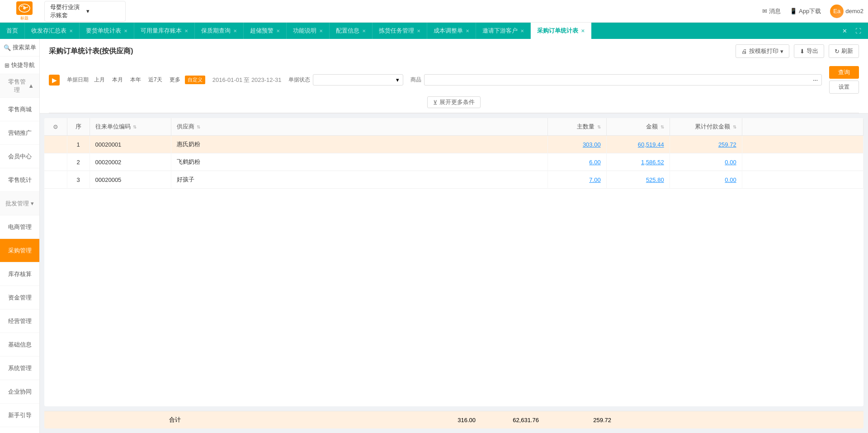 Image resolution: width=868 pixels, height=433 pixels. What do you see at coordinates (20, 392) in the screenshot?
I see `sidebar-item-enterprise-collab: 企业协同` at bounding box center [20, 392].